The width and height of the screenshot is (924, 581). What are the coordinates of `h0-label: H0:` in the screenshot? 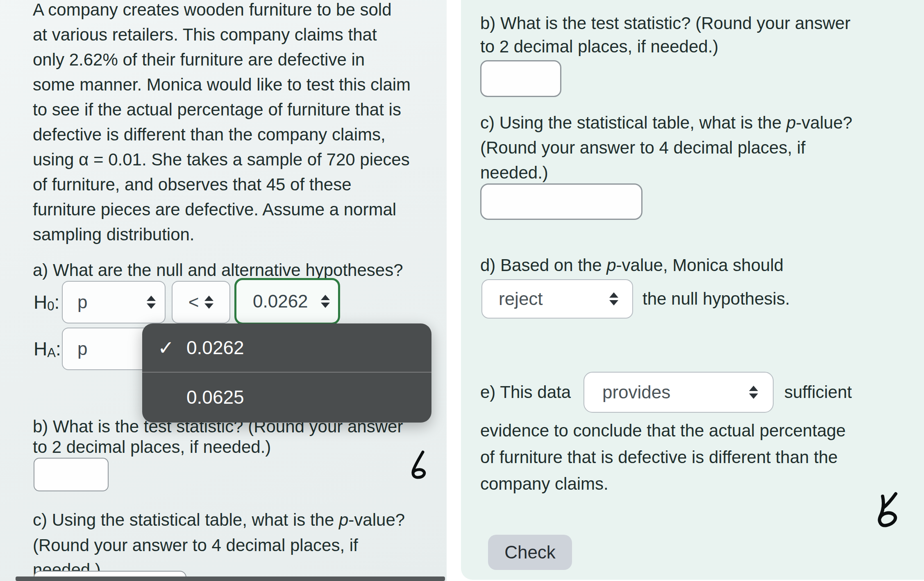 It's located at (47, 302).